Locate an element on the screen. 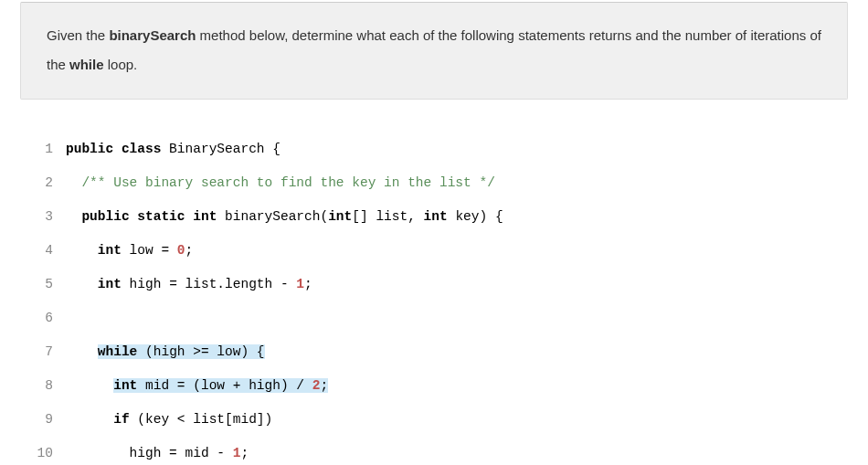 The height and width of the screenshot is (465, 868). question-bold1: binarySearch is located at coordinates (152, 35).